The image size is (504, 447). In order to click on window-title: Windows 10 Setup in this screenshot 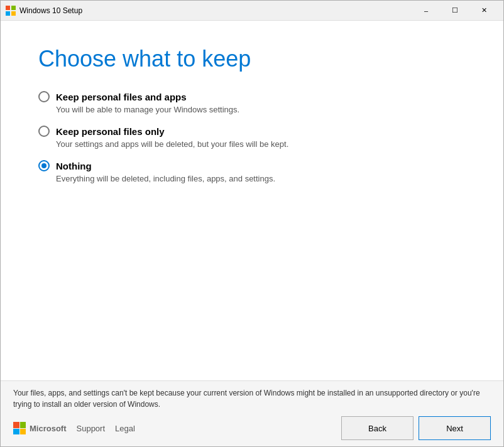, I will do `click(216, 11)`.